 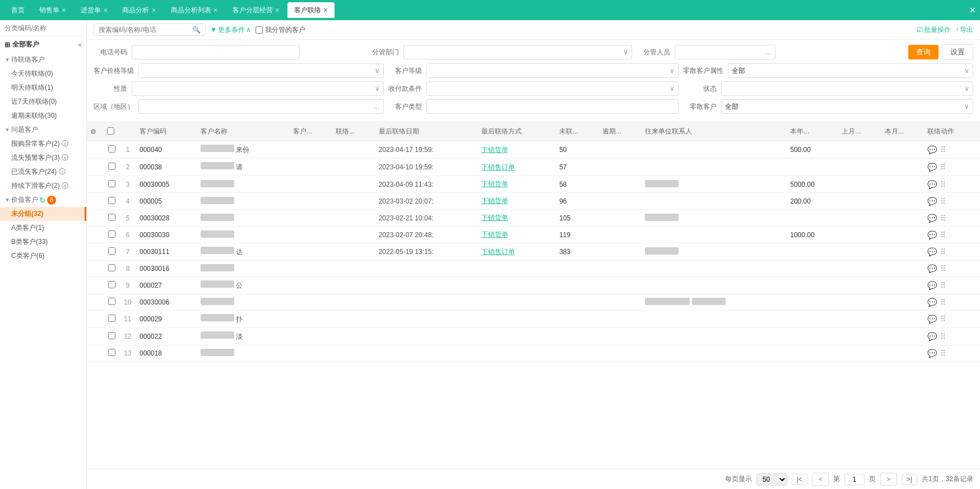 I want to click on sidebar-value-section: ▼ 价值客户 ↻ 8, so click(x=43, y=200).